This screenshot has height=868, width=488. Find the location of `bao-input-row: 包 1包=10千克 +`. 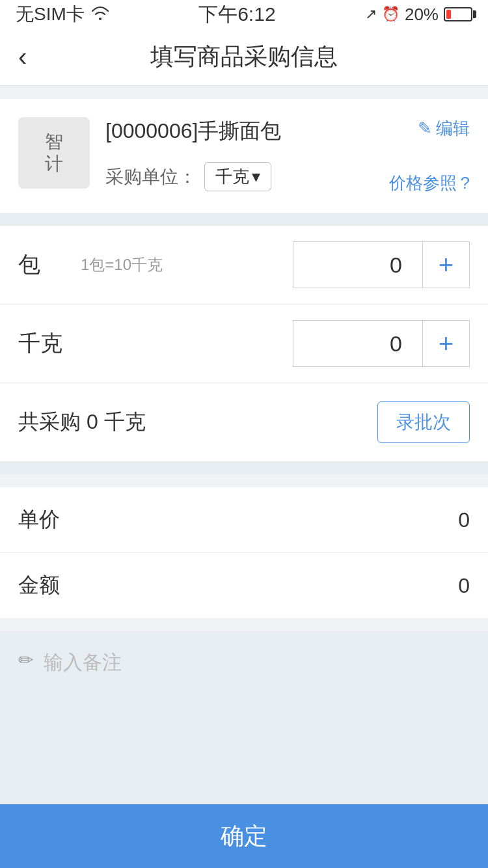

bao-input-row: 包 1包=10千克 + is located at coordinates (244, 265).